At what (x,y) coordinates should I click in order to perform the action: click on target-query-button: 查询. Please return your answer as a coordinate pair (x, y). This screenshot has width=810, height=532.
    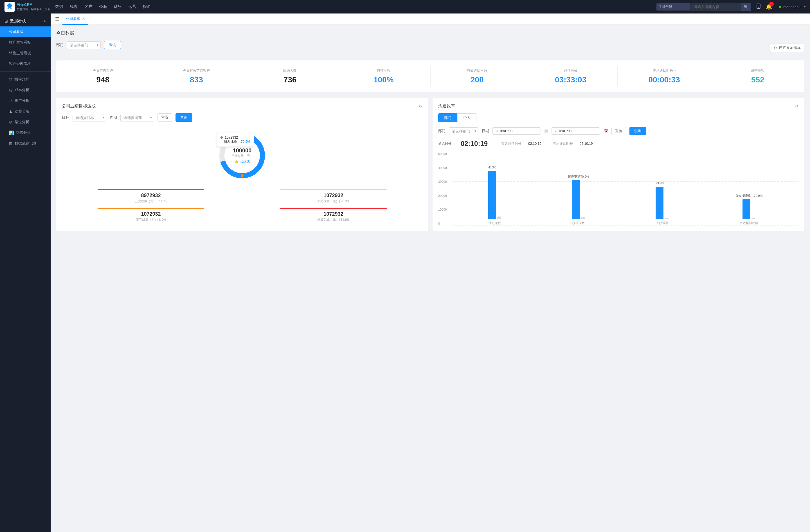
    Looking at the image, I should click on (184, 118).